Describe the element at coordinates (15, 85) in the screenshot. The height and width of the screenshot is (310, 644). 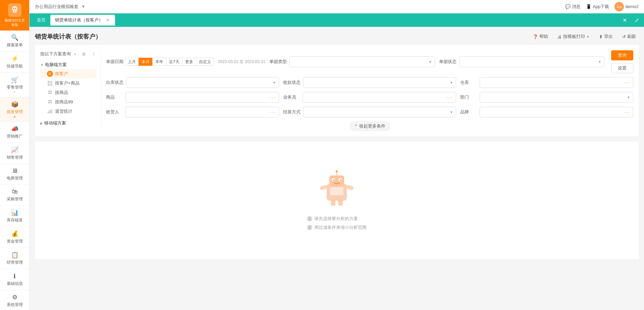
I see `sidebar-item-retail: 🛒 零售管理 ▼` at that location.